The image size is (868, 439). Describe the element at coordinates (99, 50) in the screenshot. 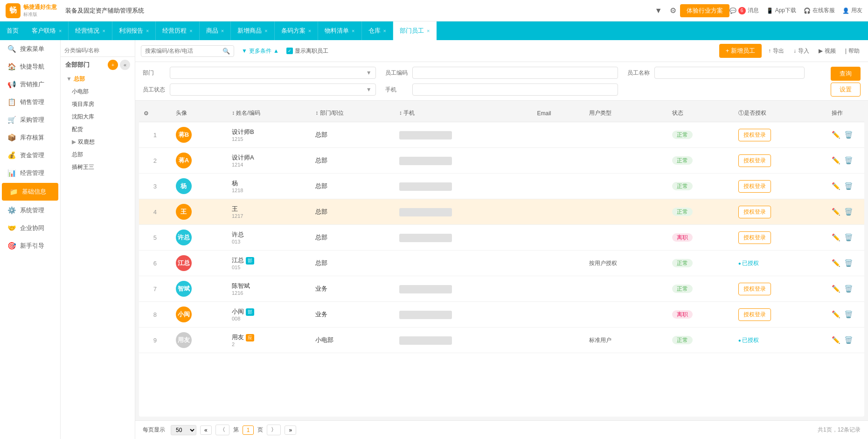

I see `dept-search-input` at that location.